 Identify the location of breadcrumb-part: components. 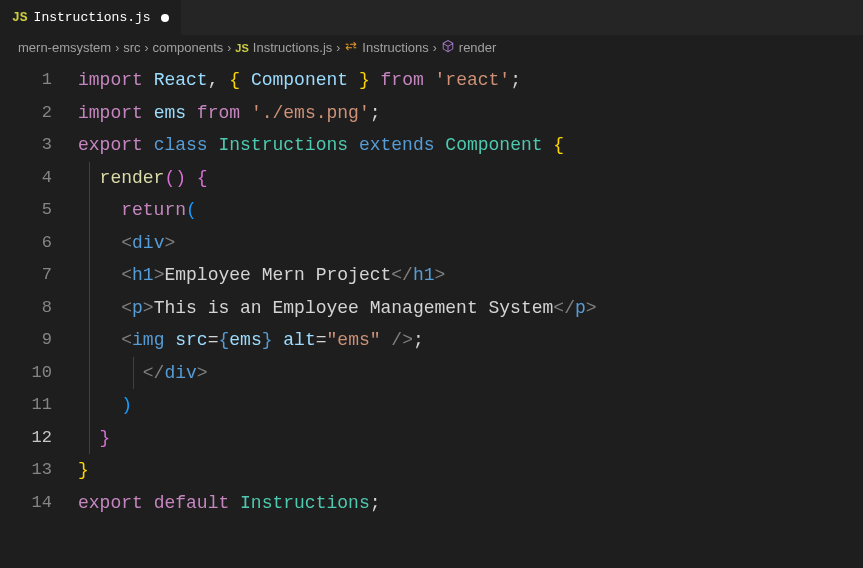
(188, 48).